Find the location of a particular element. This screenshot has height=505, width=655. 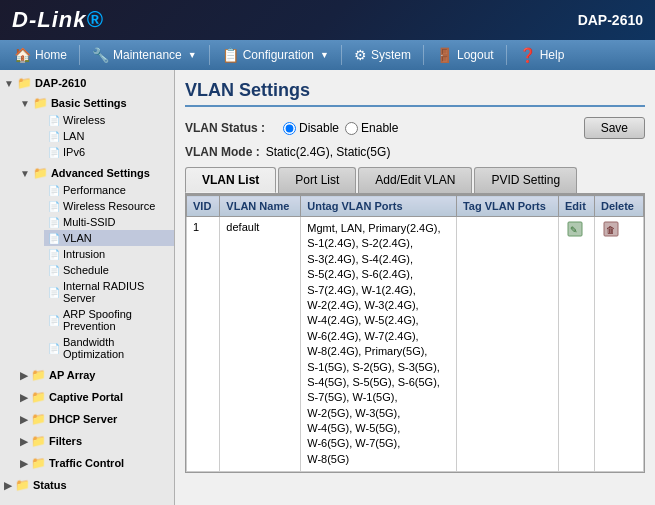

vlan-mode-value: Static(2.4G), Static(5G) is located at coordinates (328, 152).